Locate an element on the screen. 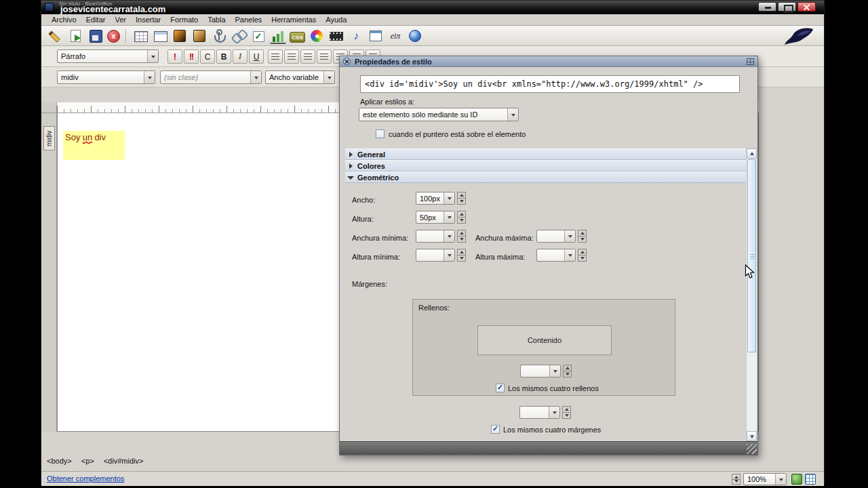  code-button: C is located at coordinates (208, 57).